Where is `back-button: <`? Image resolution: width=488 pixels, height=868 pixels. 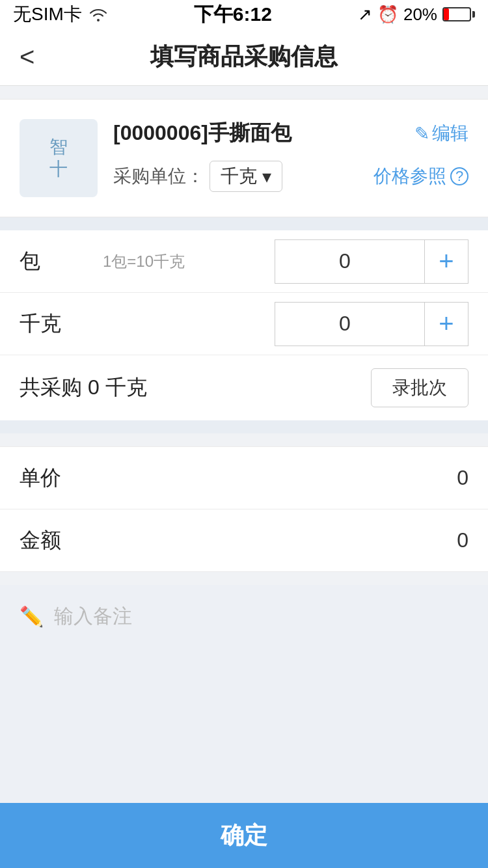 back-button: < is located at coordinates (27, 57).